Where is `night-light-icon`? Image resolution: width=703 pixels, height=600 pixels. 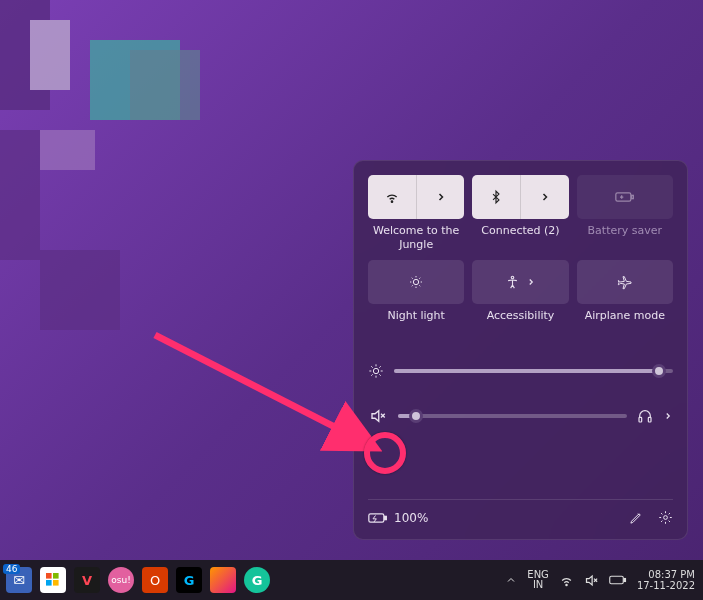 night-light-icon is located at coordinates (416, 282).